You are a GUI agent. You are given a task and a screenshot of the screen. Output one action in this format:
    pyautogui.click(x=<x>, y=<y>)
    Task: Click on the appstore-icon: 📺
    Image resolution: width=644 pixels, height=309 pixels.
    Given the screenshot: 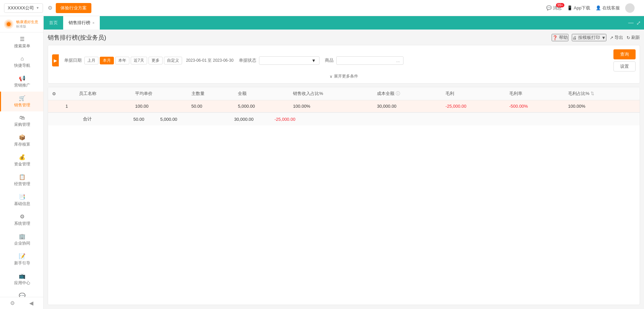 What is the action you would take?
    pyautogui.click(x=22, y=276)
    